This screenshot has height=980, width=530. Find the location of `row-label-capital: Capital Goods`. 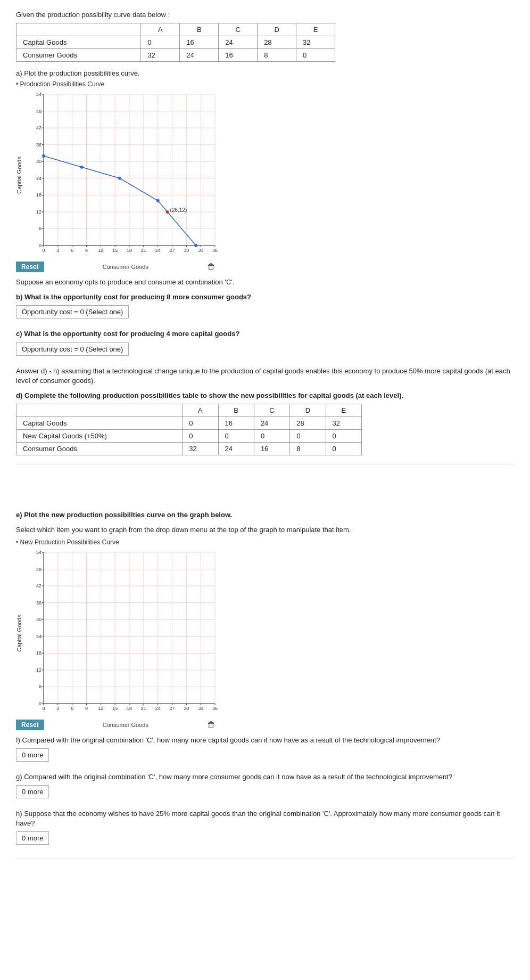

row-label-capital: Capital Goods is located at coordinates (79, 43).